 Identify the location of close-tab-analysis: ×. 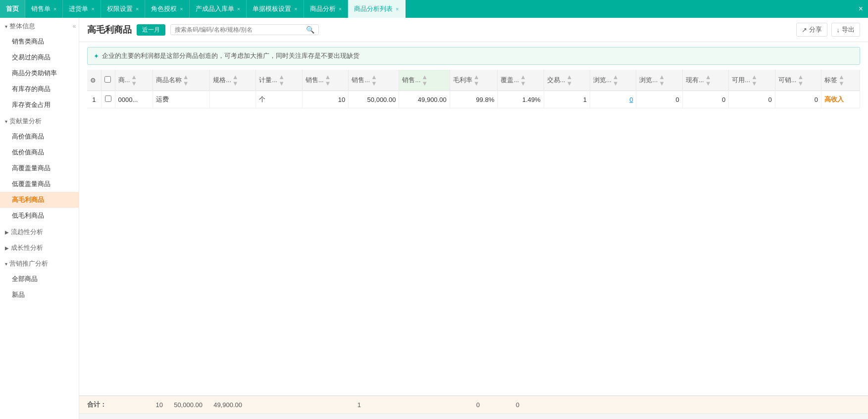
(340, 9).